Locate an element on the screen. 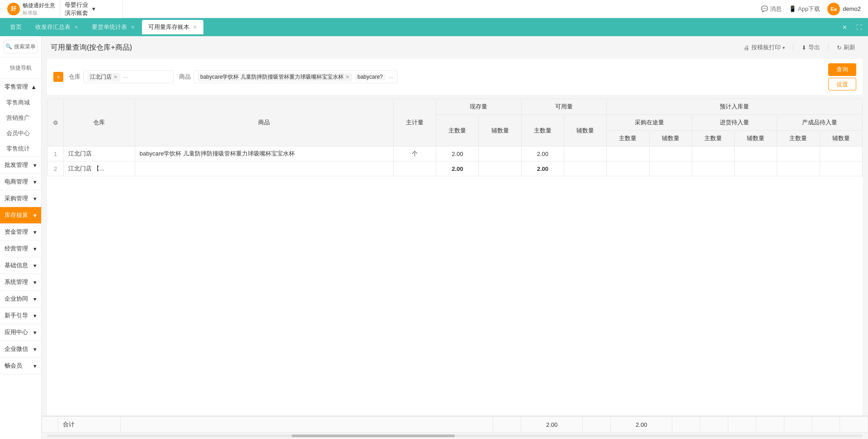 This screenshot has width=868, height=439. filter-bar: » 仓库 江北门店 ✕ ··· 商品 babycare学饮杯 儿童防摔防撞吸管杯… is located at coordinates (455, 77).